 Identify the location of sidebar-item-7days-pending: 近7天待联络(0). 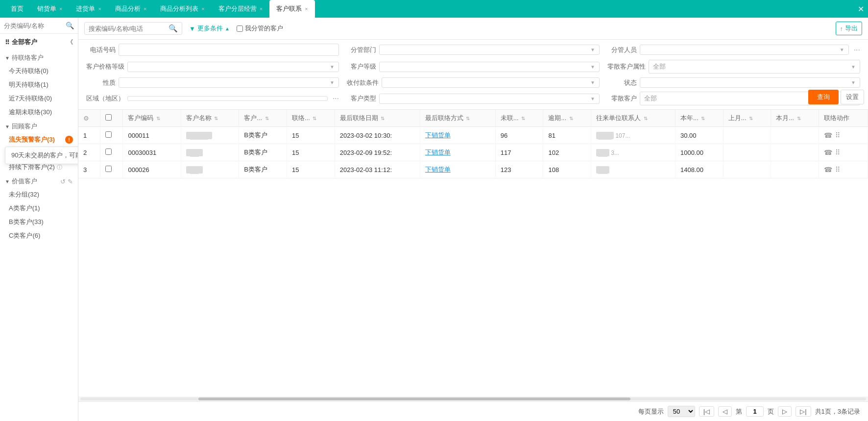
(39, 99).